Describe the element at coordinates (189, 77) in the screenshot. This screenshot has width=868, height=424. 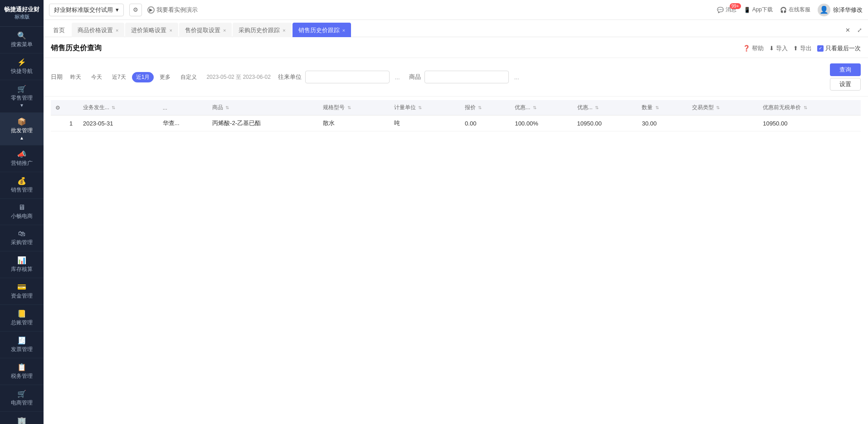
I see `date-btn-custom: 自定义` at that location.